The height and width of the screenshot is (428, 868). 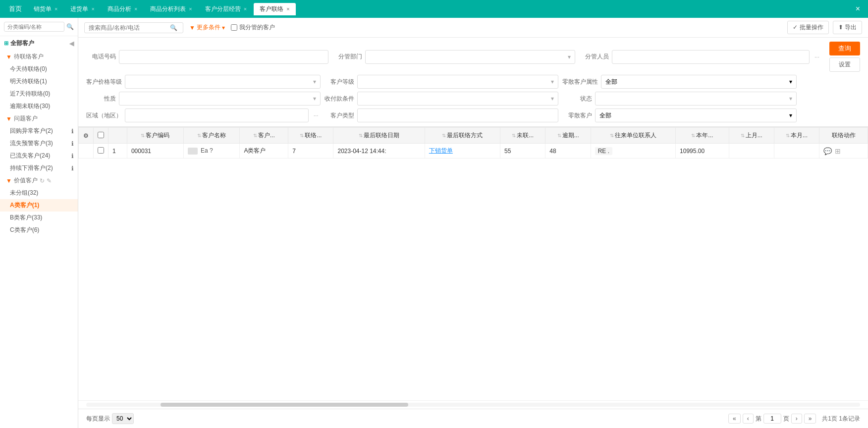 I want to click on more-action-icon: ⊞, so click(x=838, y=151).